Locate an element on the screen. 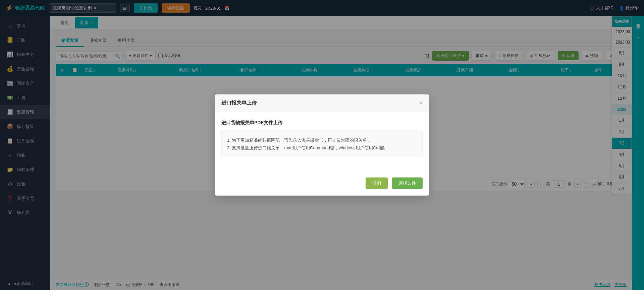  modal-info-item-2: 2. 支持批量上传进口报关单，mac用户使用Command键，windows用户… is located at coordinates (322, 148).